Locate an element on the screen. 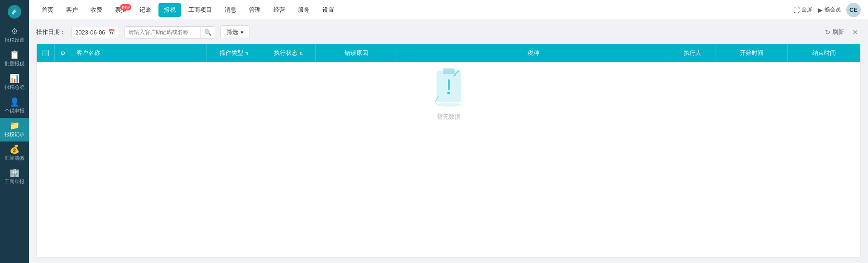  search-icon: 🔍 is located at coordinates (208, 33).